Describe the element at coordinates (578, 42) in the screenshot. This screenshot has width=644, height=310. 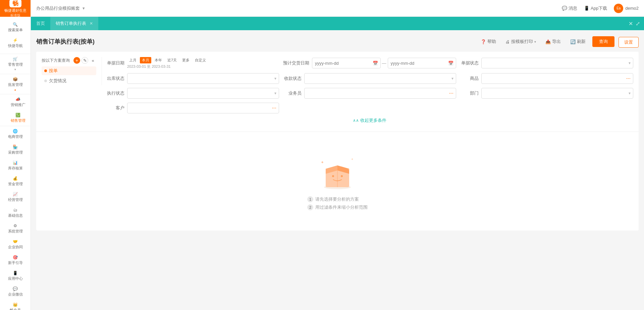
I see `refresh-button: 🔄 刷新` at that location.